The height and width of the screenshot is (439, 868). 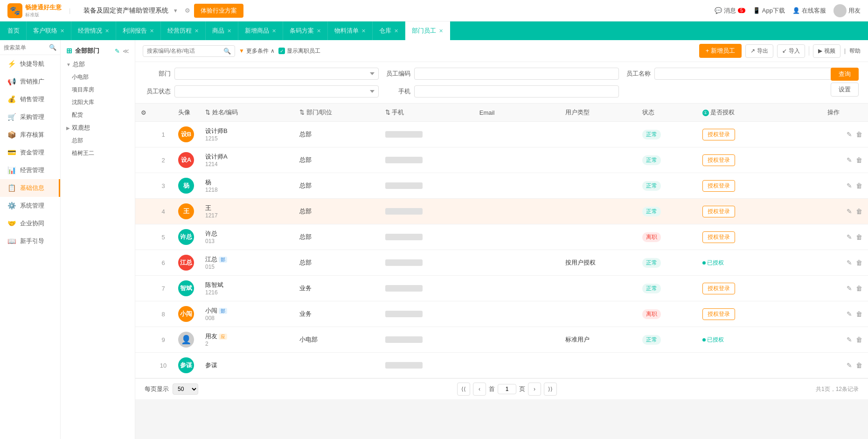 I want to click on trial-button: 体验行业方案, so click(x=219, y=11).